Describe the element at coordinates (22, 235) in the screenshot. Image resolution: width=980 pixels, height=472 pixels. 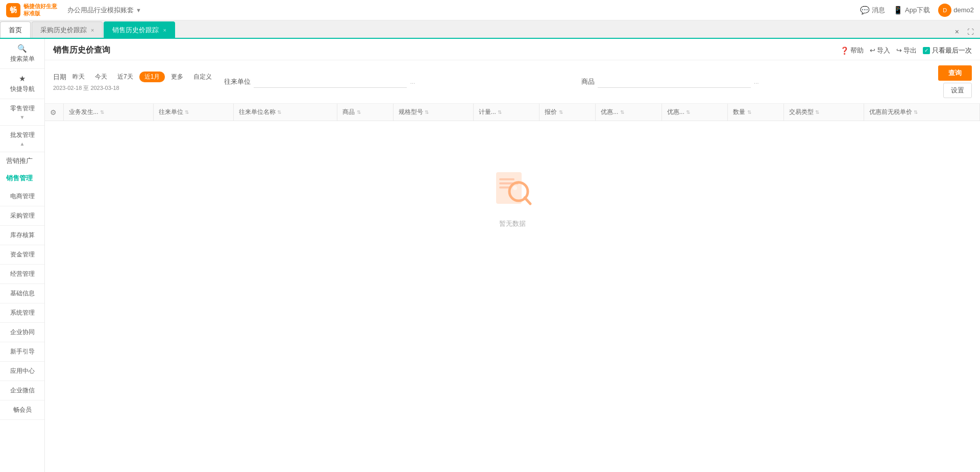
I see `sidebar-item-inventory-calculation: 库存核算` at that location.